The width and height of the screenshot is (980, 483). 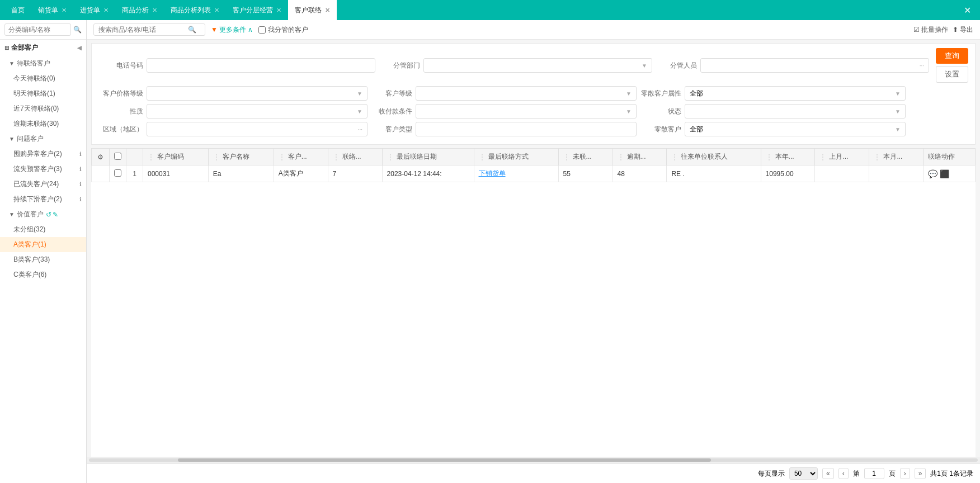 What do you see at coordinates (526, 93) in the screenshot?
I see `customer-level-dropdown: ▼` at bounding box center [526, 93].